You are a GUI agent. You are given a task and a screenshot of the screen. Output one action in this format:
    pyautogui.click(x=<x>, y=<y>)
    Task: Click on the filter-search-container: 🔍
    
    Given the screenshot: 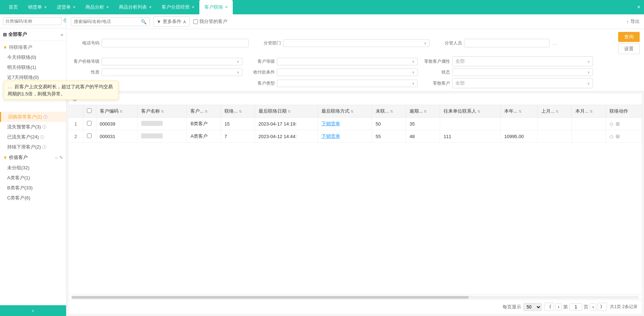 What is the action you would take?
    pyautogui.click(x=110, y=22)
    